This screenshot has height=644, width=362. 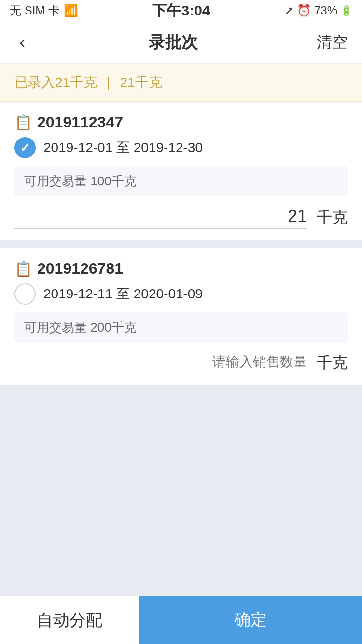 I want to click on batch-2-qty-input, so click(x=161, y=362).